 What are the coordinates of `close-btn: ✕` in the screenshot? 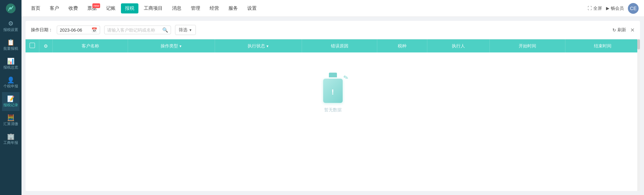 It's located at (632, 30).